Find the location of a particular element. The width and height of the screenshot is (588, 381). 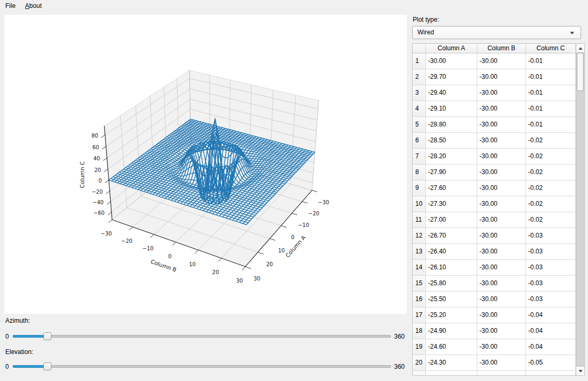

table-cell: -27.00 is located at coordinates (451, 220).